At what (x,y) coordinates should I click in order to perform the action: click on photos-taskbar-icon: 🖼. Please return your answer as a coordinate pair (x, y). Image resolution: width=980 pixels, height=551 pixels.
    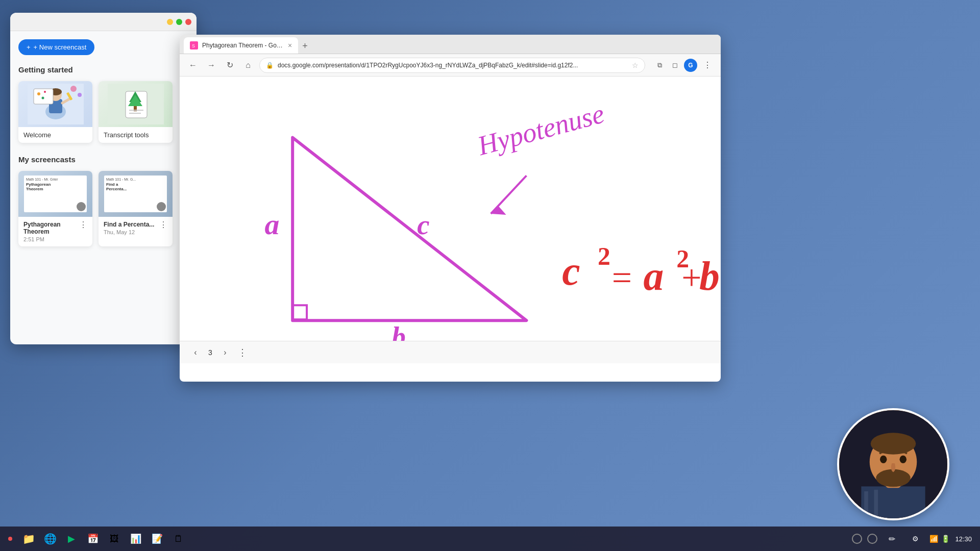
    Looking at the image, I should click on (114, 539).